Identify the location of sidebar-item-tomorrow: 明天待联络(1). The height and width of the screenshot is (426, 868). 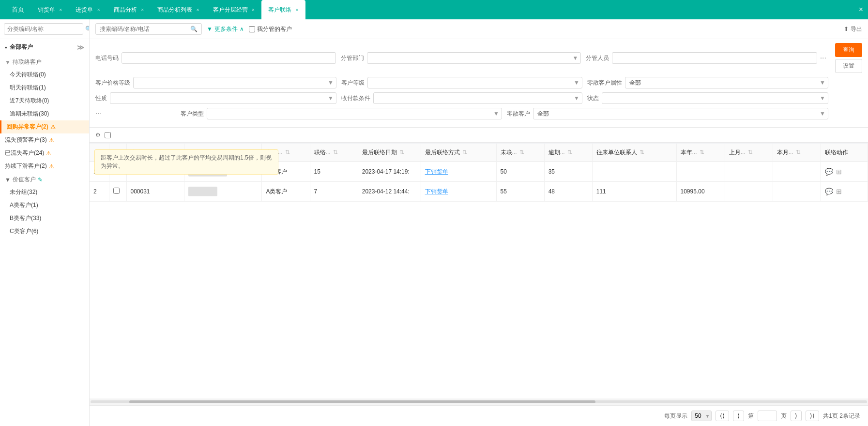
(45, 88).